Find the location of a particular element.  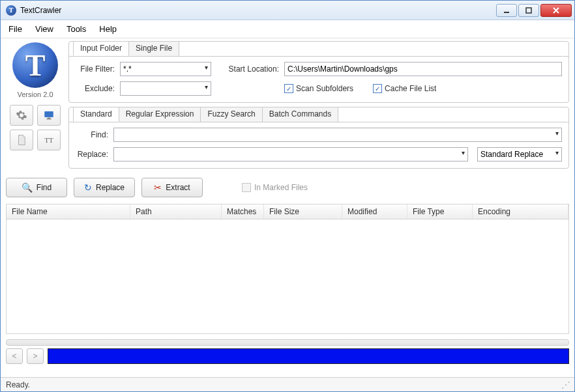

col-path: Path is located at coordinates (176, 212).